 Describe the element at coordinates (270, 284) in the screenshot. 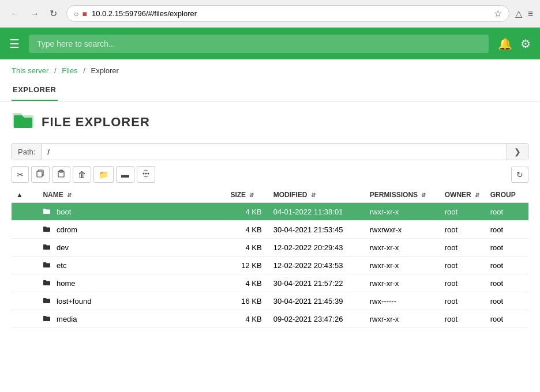

I see `table-row: home 4 KB 30-04-2021 21:57:22 rwxr-xr-x …` at that location.